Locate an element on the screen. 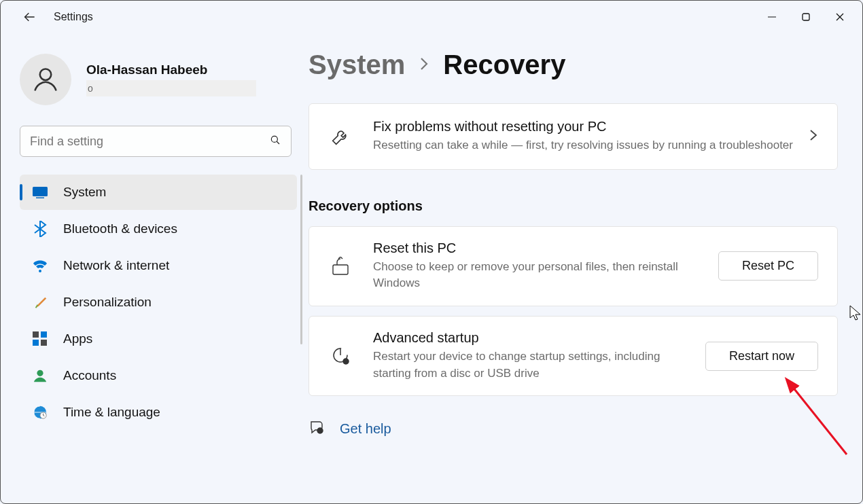 The width and height of the screenshot is (863, 504). reset-title: Reset this PC is located at coordinates (539, 249).